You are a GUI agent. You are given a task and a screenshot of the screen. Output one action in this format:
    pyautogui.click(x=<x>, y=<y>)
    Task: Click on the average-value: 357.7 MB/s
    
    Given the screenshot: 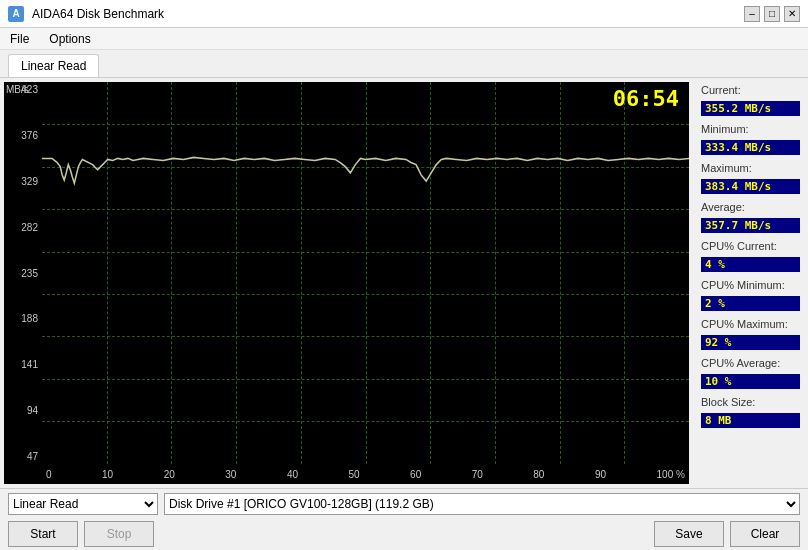 What is the action you would take?
    pyautogui.click(x=750, y=226)
    